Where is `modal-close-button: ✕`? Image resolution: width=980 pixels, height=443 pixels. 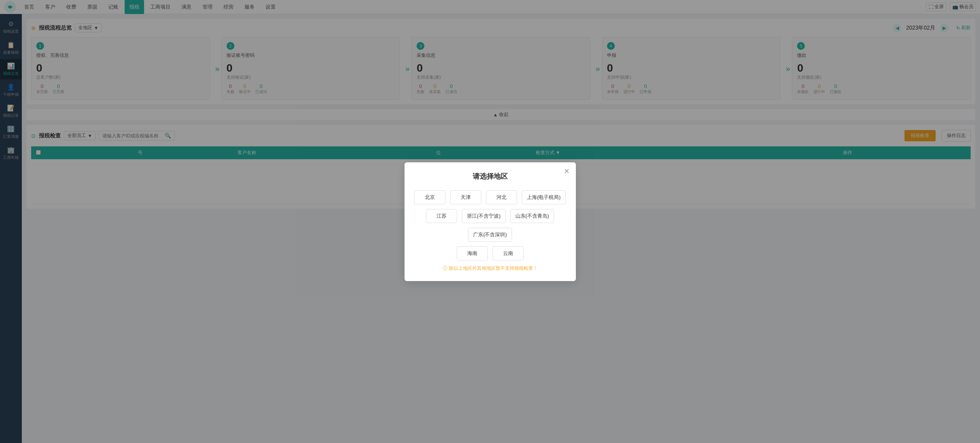
modal-close-button: ✕ is located at coordinates (567, 171).